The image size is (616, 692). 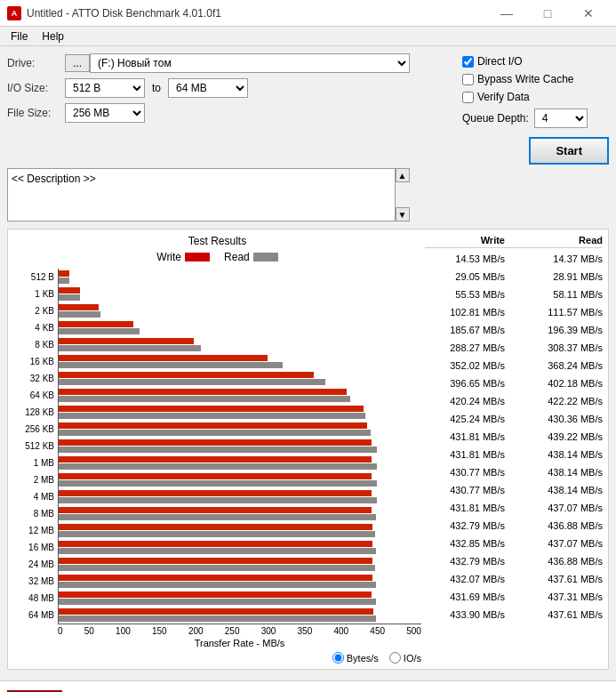 What do you see at coordinates (231, 63) in the screenshot?
I see `drive-row: Drive: ... (F:) Новый том` at bounding box center [231, 63].